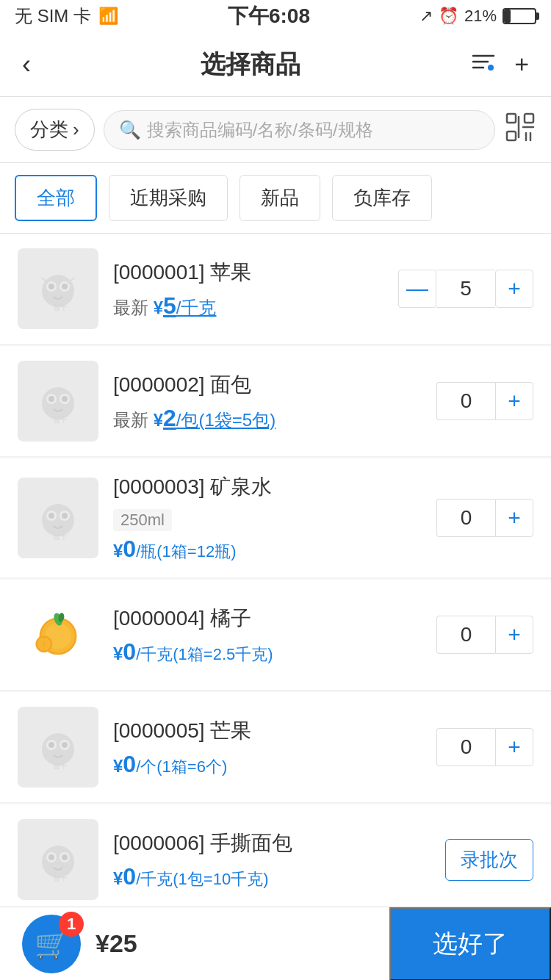 The height and width of the screenshot is (980, 551). Describe the element at coordinates (279, 860) in the screenshot. I see `product-info: [0000006] 手撕面包 ¥0/千克(1包=10千克)` at that location.